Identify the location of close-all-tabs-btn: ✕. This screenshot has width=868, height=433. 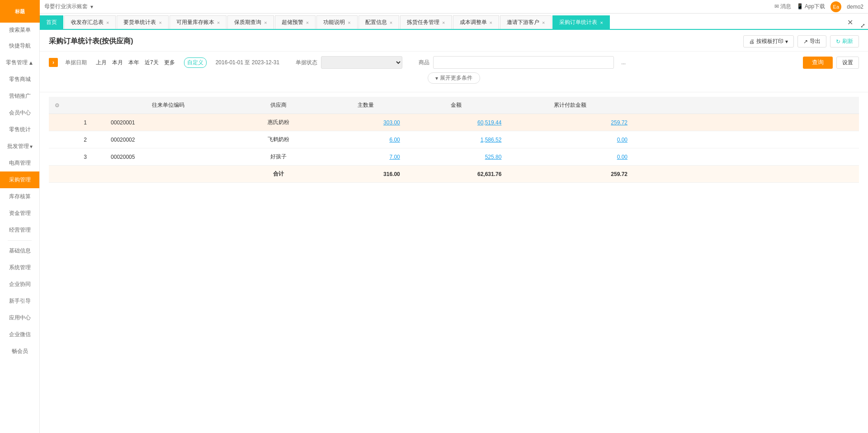
(850, 22).